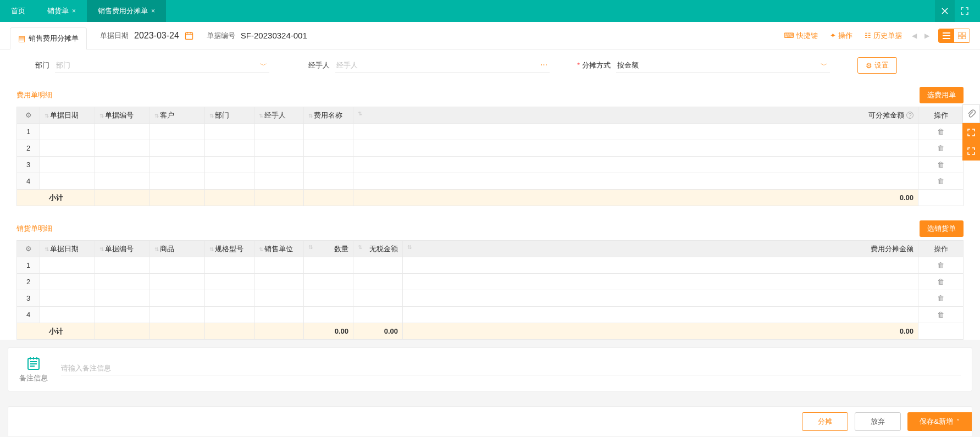 This screenshot has height=437, width=980. What do you see at coordinates (942, 229) in the screenshot?
I see `select-sales-button: 选销货单` at bounding box center [942, 229].